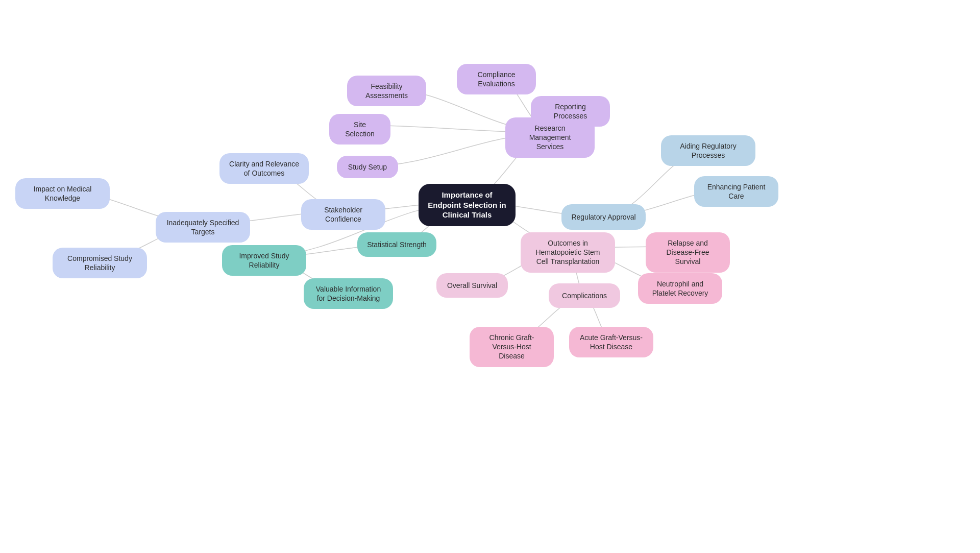 The image size is (980, 553). Describe the element at coordinates (472, 285) in the screenshot. I see `node-overall_survival: Overall Survival` at that location.